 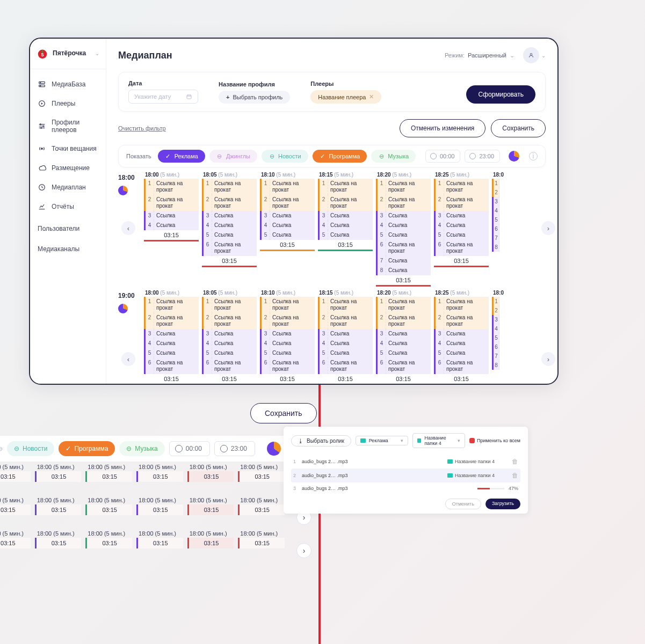 I want to click on bg-upload-submit: Загрузить, so click(x=503, y=504).